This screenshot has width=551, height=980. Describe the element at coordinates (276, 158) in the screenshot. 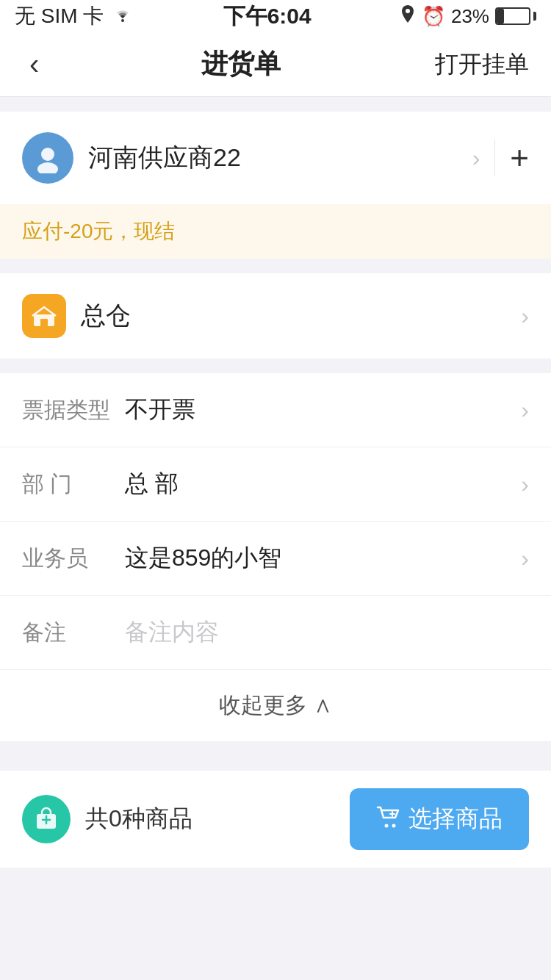

I see `supplier-section: 河南供应商22 › +` at that location.